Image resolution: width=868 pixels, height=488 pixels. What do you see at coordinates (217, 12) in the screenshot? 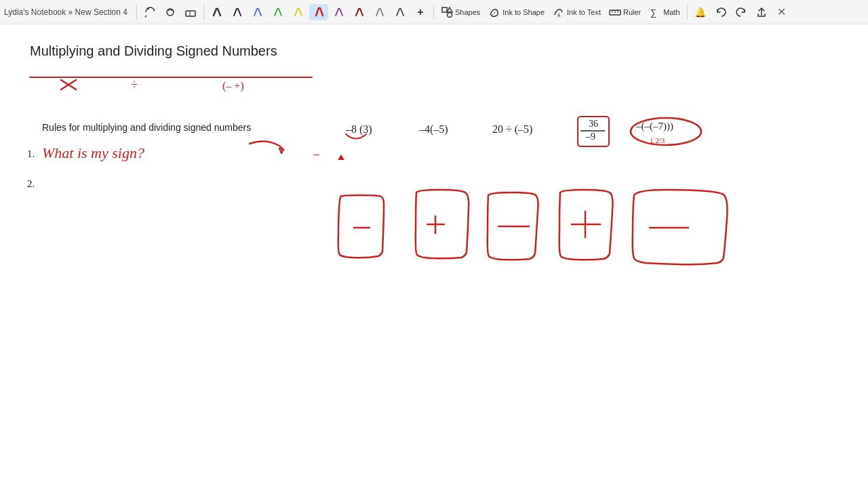
I see `pen-black1-button` at bounding box center [217, 12].